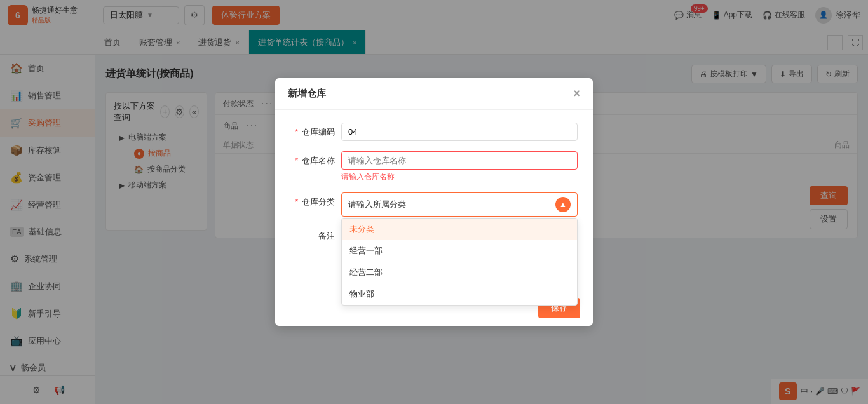 The image size is (868, 404). What do you see at coordinates (459, 166) in the screenshot?
I see `name-control: 请输入仓库名称` at bounding box center [459, 166].